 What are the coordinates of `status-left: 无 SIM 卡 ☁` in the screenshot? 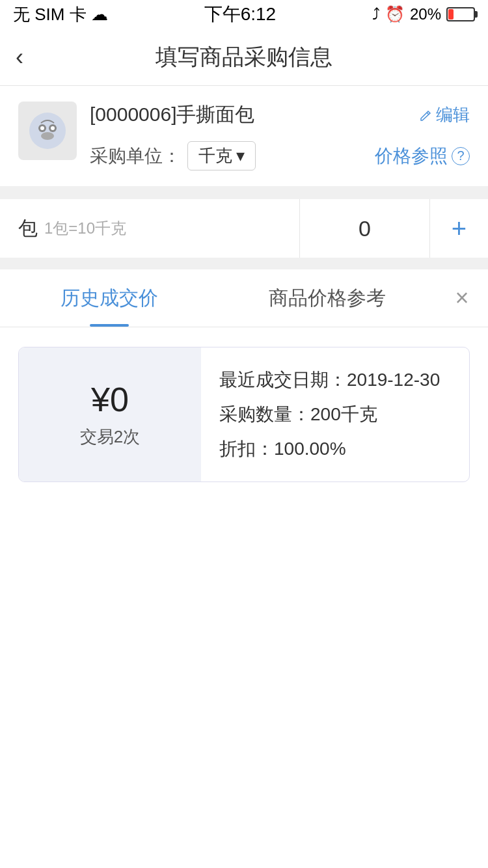 It's located at (61, 14).